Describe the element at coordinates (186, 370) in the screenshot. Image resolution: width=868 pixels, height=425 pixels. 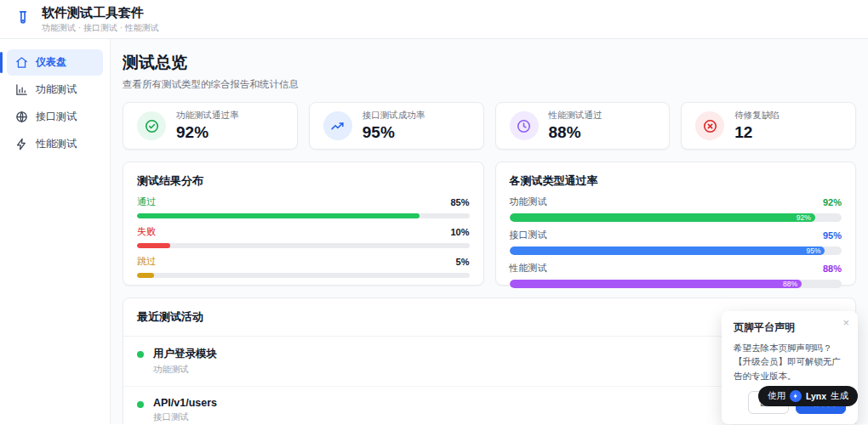
I see `activity-type: 功能测试` at that location.